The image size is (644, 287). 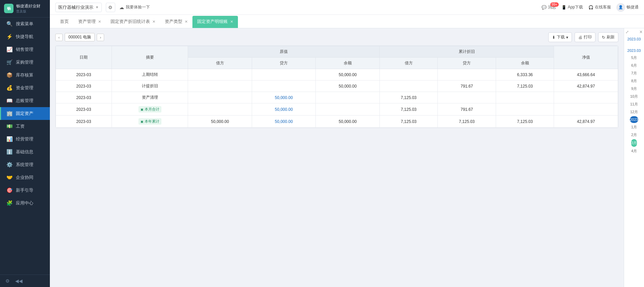 What do you see at coordinates (90, 22) in the screenshot?
I see `tab-asset-management: 资产管理 ✕` at bounding box center [90, 22].